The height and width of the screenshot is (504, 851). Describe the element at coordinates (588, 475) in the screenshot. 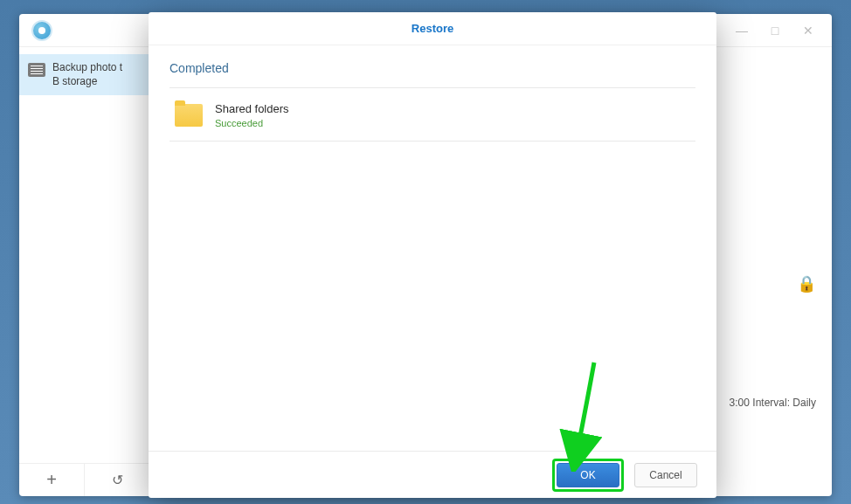

I see `ok-button: OK` at that location.